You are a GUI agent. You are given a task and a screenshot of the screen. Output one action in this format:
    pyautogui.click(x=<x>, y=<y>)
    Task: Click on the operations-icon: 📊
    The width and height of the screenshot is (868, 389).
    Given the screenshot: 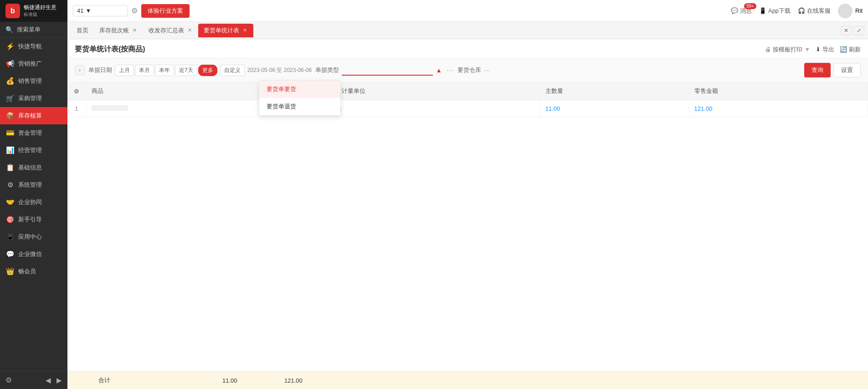 What is the action you would take?
    pyautogui.click(x=10, y=150)
    